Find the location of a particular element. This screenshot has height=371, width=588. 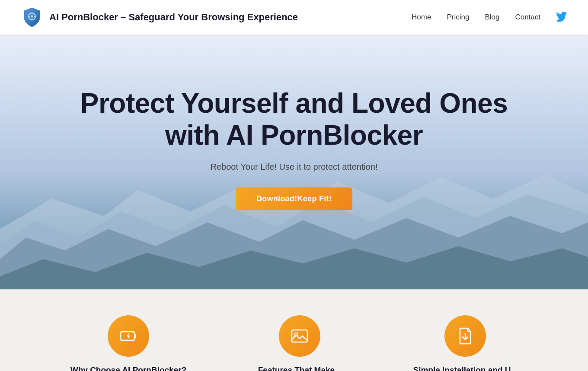

brand-title: AI PornBlocker – Safeguard Your Browsing… is located at coordinates (174, 17).